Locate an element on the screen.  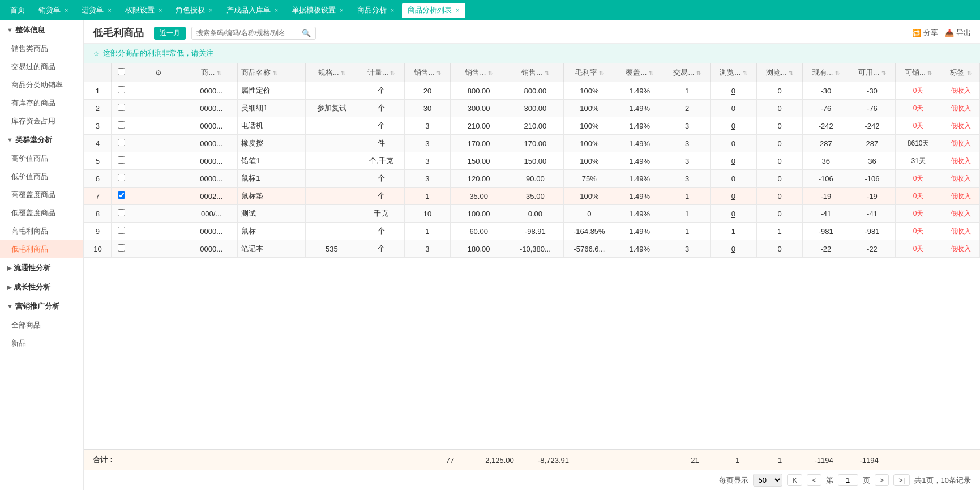
cell-view1: 1 is located at coordinates (734, 231).